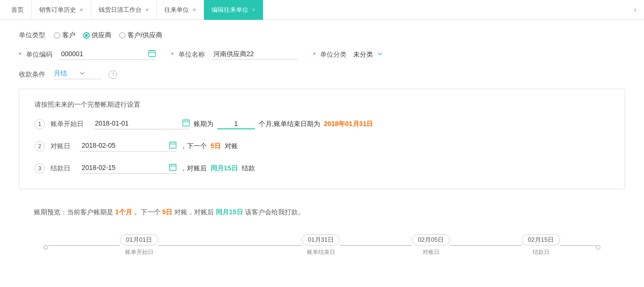 The width and height of the screenshot is (644, 287). Describe the element at coordinates (195, 10) in the screenshot. I see `tab-counterparty-close: ×` at that location.